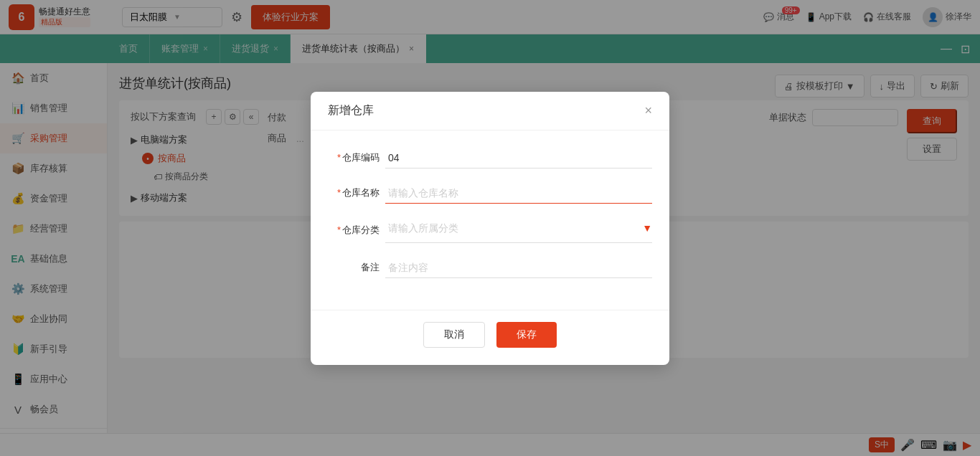 The width and height of the screenshot is (980, 456). I want to click on modal-footer: 取消 保存, so click(490, 337).